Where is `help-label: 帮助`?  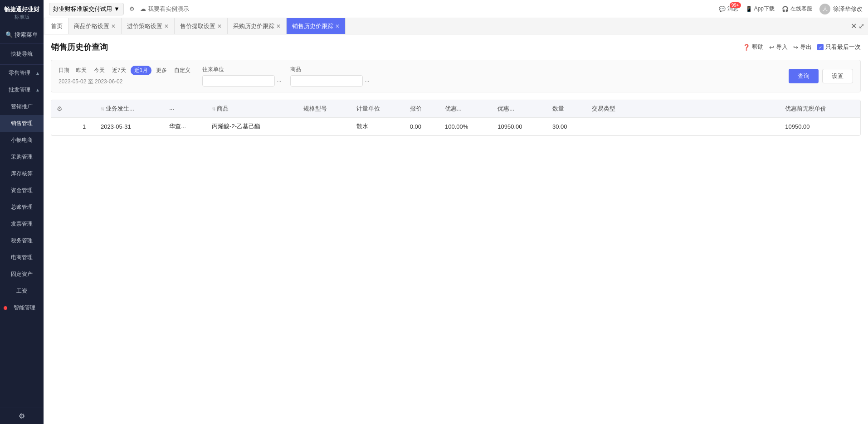 help-label: 帮助 is located at coordinates (758, 47).